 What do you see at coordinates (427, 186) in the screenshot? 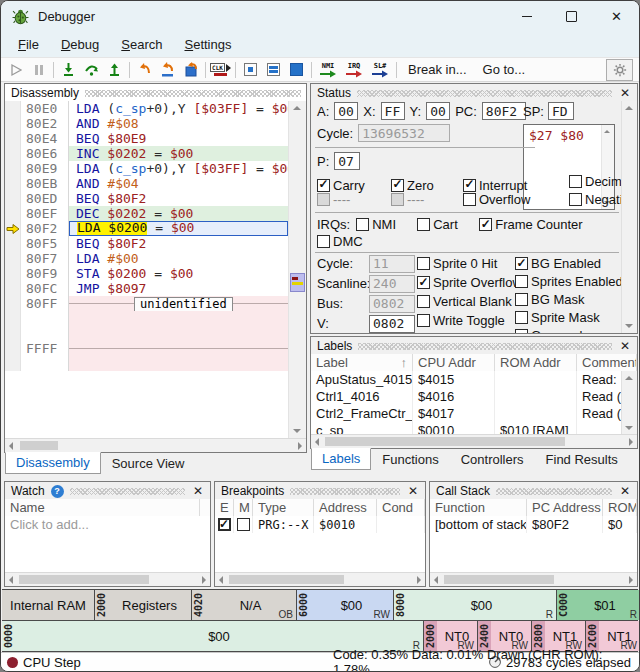
I see `flag-checkbox-zero: Zero` at bounding box center [427, 186].